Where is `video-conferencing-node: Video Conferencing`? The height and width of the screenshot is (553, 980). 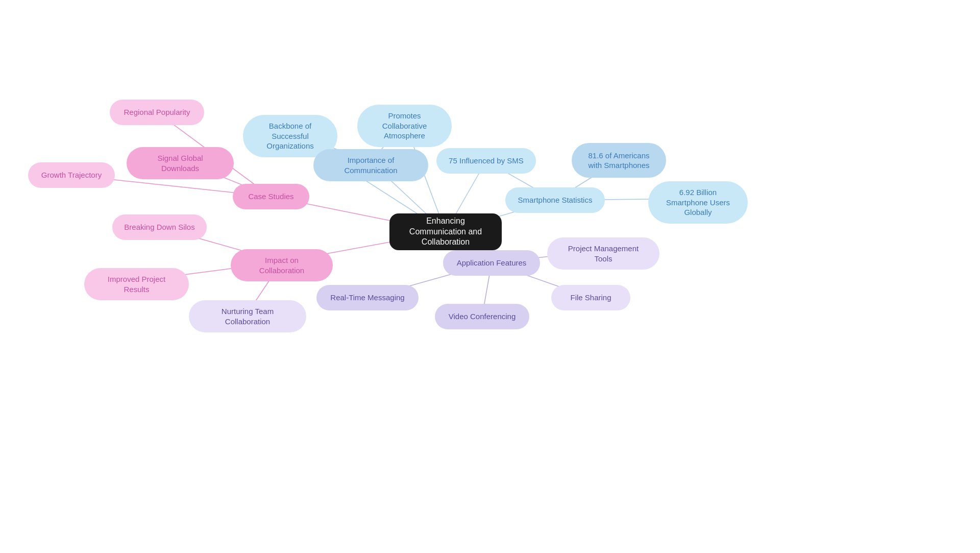 video-conferencing-node: Video Conferencing is located at coordinates (482, 317).